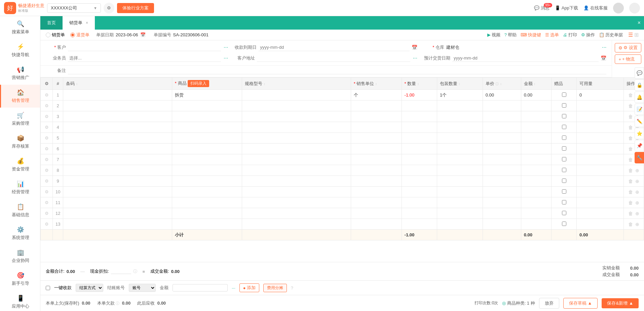 This screenshot has width=644, height=311. I want to click on expected-date-calendar-icon: 📅, so click(603, 58).